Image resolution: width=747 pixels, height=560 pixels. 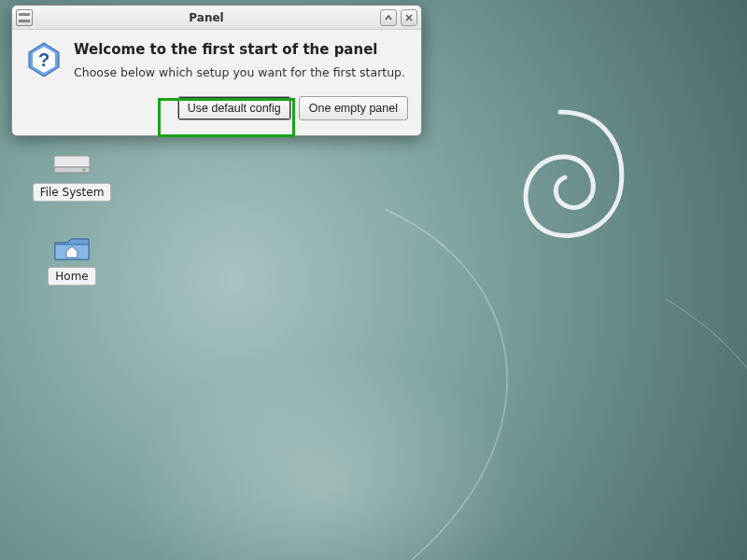 What do you see at coordinates (24, 18) in the screenshot?
I see `panel-app-icon` at bounding box center [24, 18].